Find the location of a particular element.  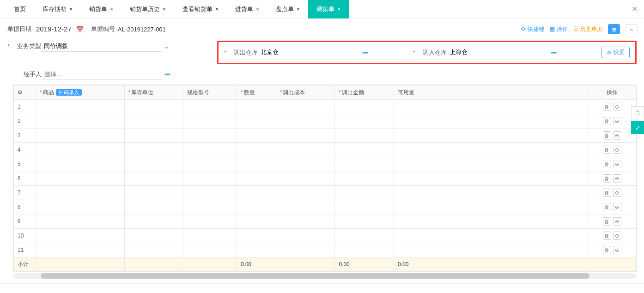

table-row: 8🗑⊕ is located at coordinates (325, 207).